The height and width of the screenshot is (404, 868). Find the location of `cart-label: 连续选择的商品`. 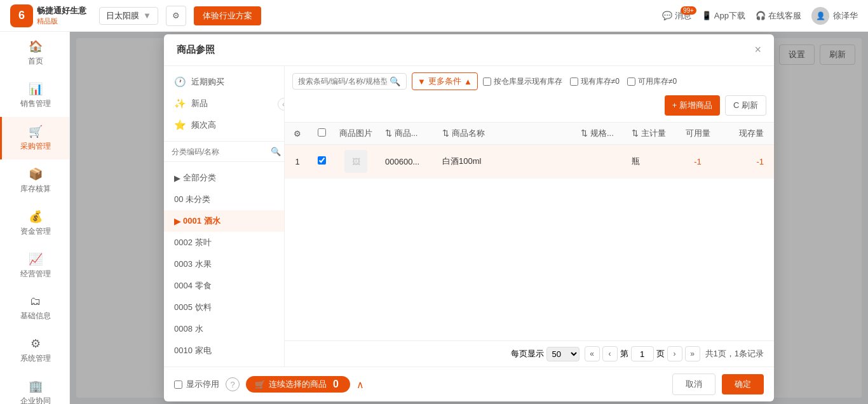

cart-label: 连续选择的商品 is located at coordinates (297, 384).